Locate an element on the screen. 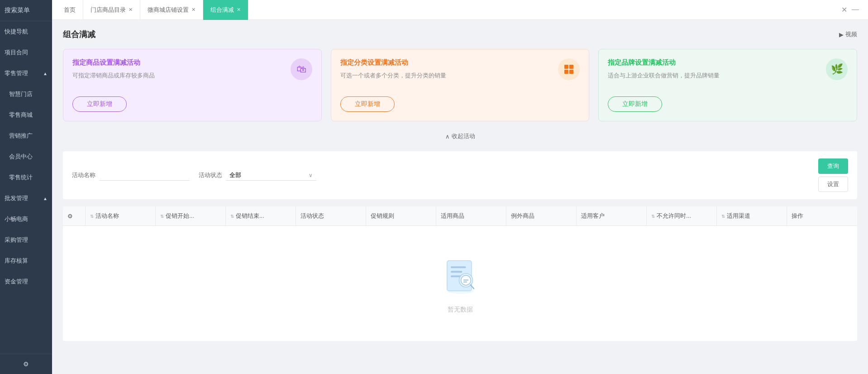 This screenshot has height=374, width=868. filter-status-select: 全部 进行中 已结束 未开始 is located at coordinates (271, 175).